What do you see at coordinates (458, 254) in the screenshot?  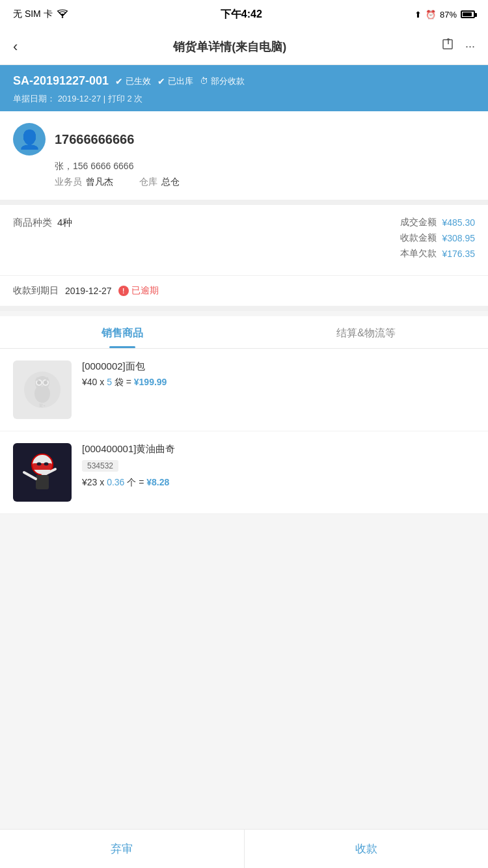 I see `debt-value: ¥176.35` at bounding box center [458, 254].